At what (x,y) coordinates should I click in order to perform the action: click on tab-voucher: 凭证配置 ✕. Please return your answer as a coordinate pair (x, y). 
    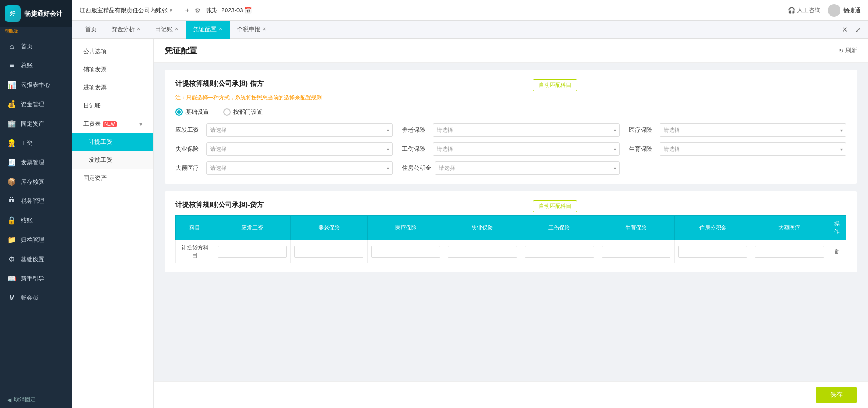
    Looking at the image, I should click on (208, 30).